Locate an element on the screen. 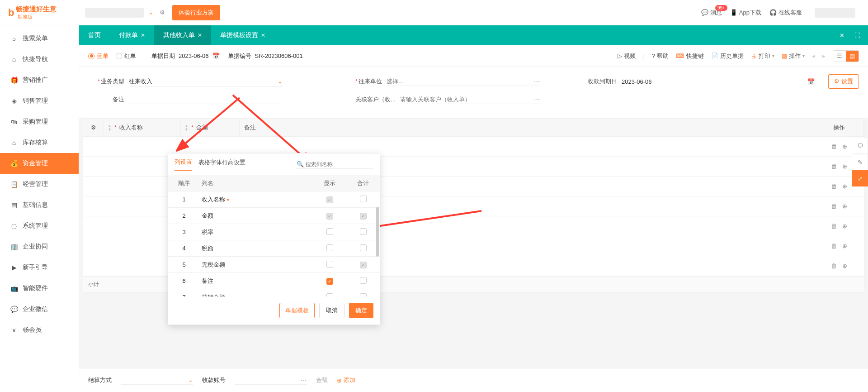 This screenshot has height=392, width=868. unit-select: ⋯ is located at coordinates (463, 81).